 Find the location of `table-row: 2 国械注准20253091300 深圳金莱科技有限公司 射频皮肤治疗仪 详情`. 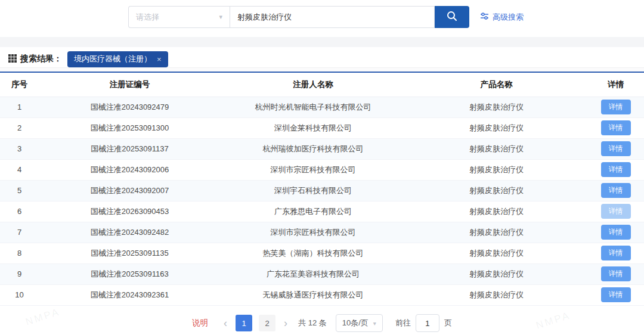

table-row: 2 国械注准20253091300 深圳金莱科技有限公司 射频皮肤治疗仪 详情 is located at coordinates (322, 128).